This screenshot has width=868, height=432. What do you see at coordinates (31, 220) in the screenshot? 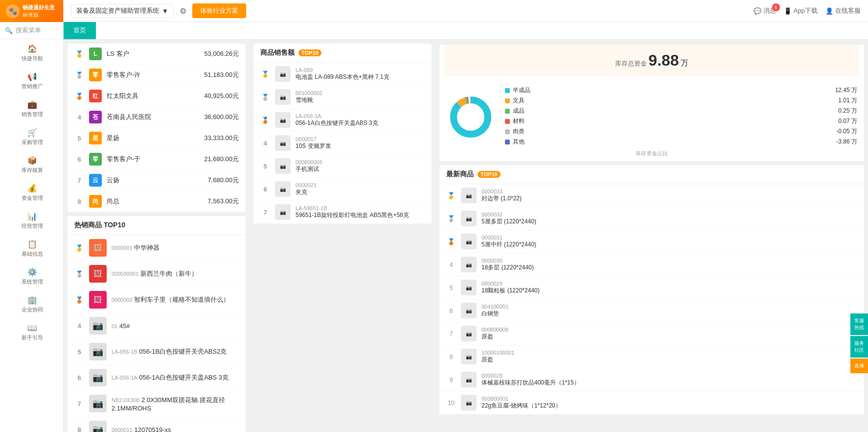
I see `sidebar-item-operations: 📊 经营管理` at bounding box center [31, 220].